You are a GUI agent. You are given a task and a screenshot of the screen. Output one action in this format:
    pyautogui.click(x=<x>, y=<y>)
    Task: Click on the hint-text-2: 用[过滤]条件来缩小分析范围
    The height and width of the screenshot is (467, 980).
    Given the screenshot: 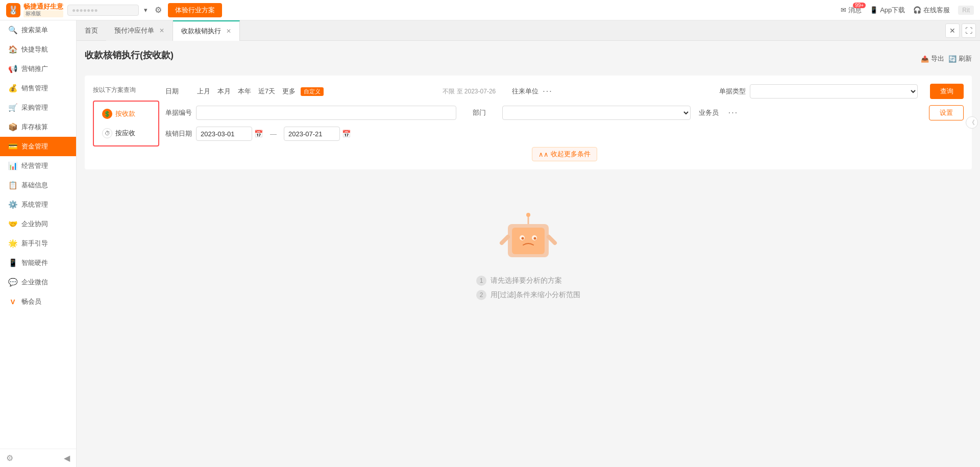 What is the action you would take?
    pyautogui.click(x=535, y=295)
    